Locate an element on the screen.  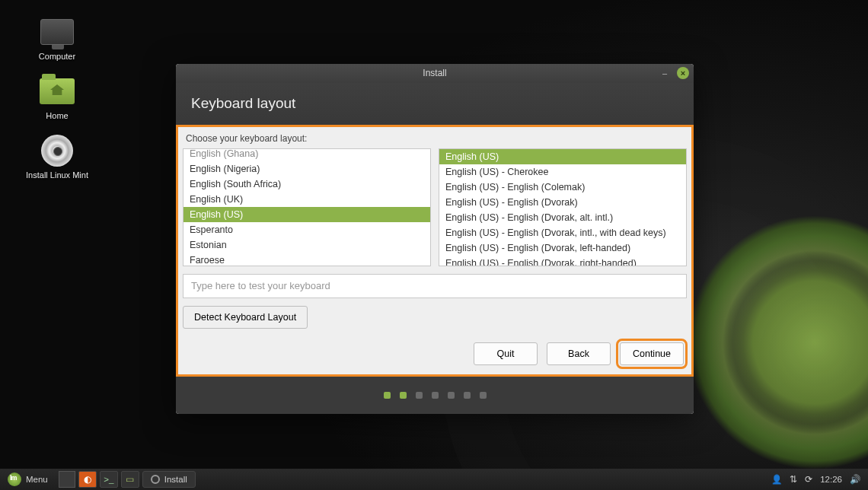
clock: 12:26 is located at coordinates (831, 479).